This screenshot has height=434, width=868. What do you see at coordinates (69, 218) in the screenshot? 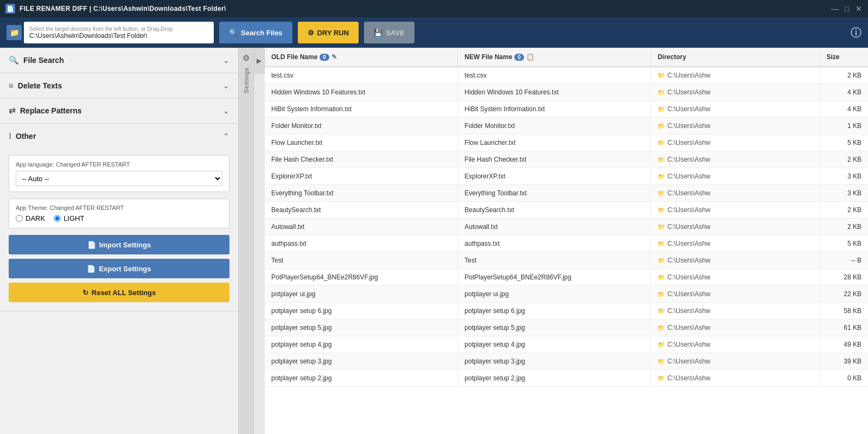
I see `theme-light-label: LIGHT` at bounding box center [69, 218].